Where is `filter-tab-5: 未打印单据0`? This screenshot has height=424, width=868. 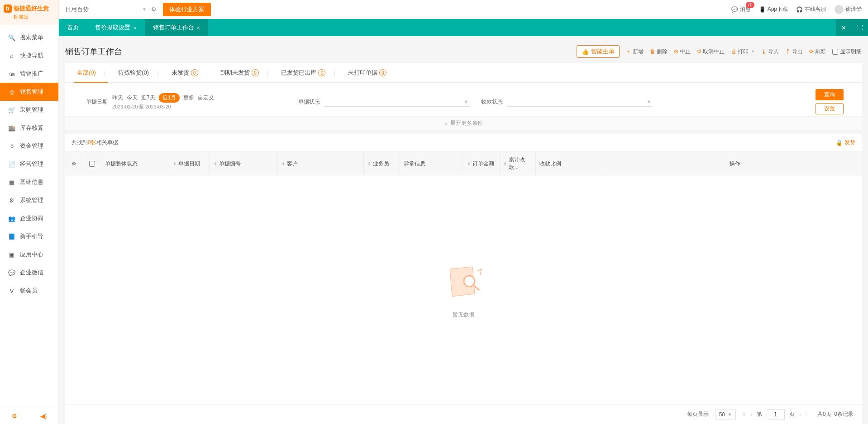 filter-tab-5: 未打印单据0 is located at coordinates (367, 73).